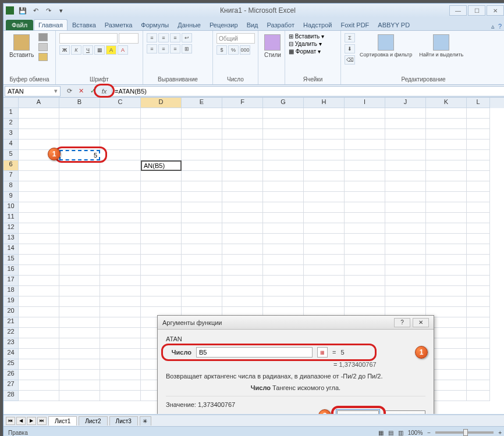  What do you see at coordinates (84, 25) in the screenshot?
I see `tab-insert: Вставка` at bounding box center [84, 25].